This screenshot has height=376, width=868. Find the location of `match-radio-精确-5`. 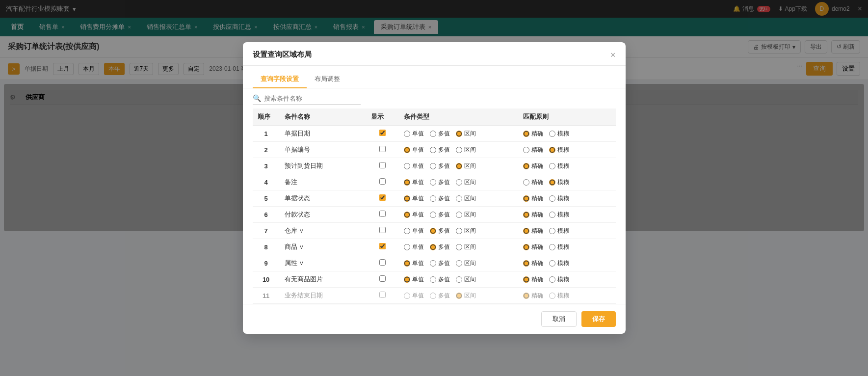

match-radio-精确-5 is located at coordinates (526, 198).